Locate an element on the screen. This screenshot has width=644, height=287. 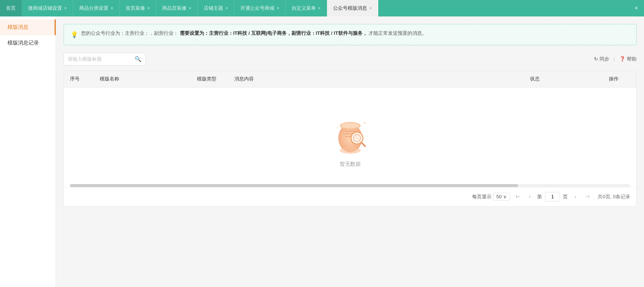
per-page-select: 每页显示 50 ∨ is located at coordinates (491, 197).